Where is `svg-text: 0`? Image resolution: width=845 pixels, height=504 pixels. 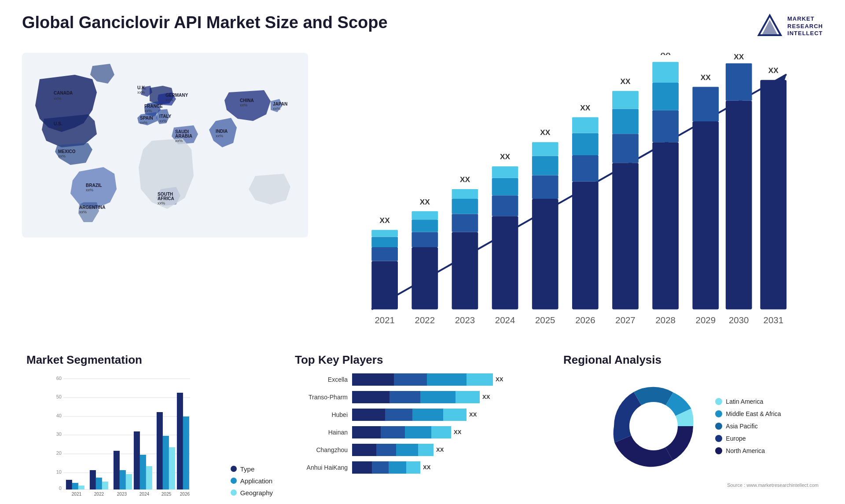 svg-text: 0 is located at coordinates (60, 488).